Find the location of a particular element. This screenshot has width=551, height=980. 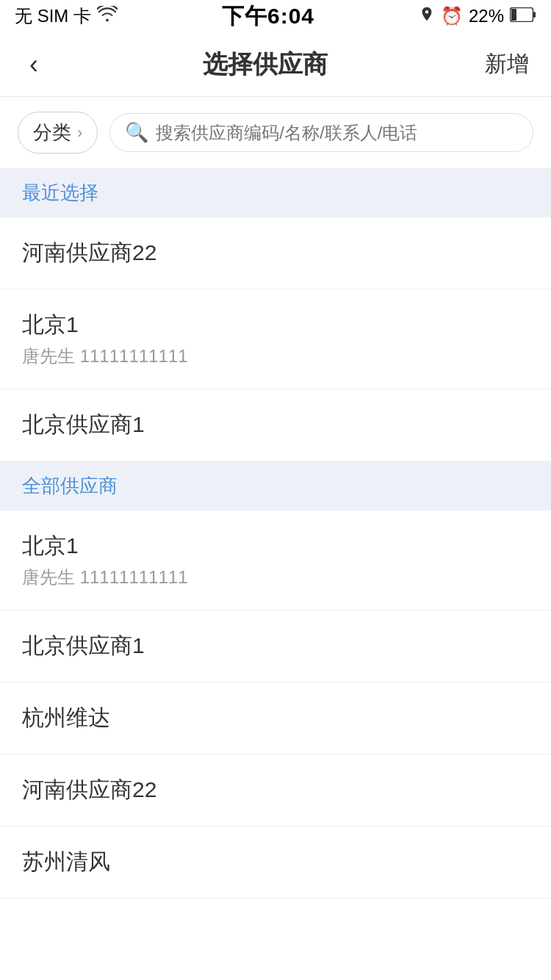

item-name: 杭州维达 is located at coordinates (276, 718).